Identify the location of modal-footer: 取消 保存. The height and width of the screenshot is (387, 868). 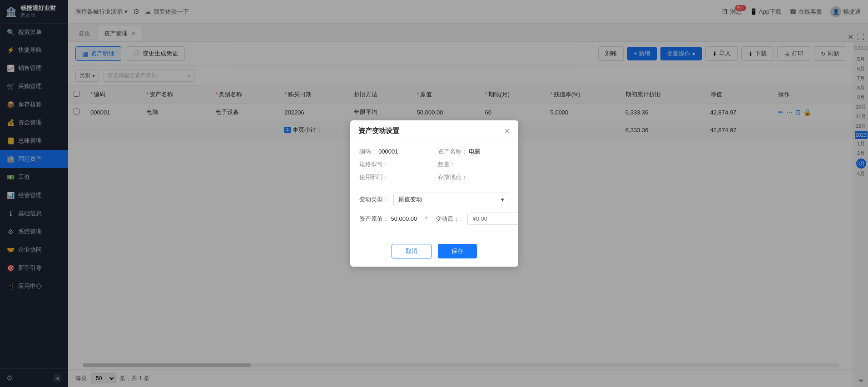
(434, 253).